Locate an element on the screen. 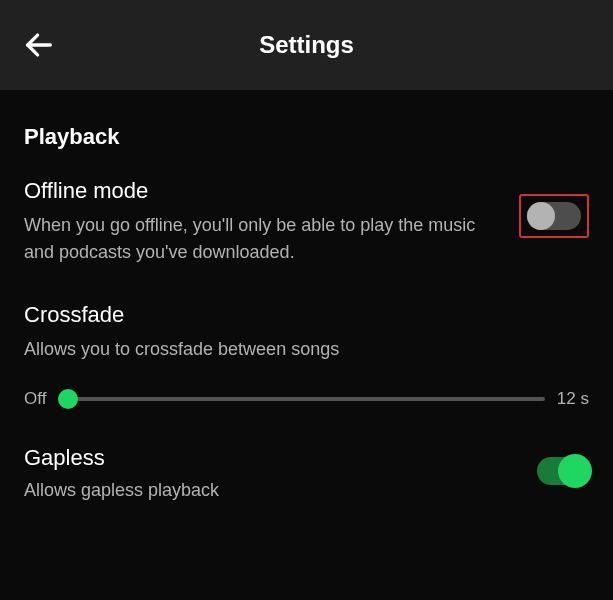 The image size is (613, 600). setting-row-gapless: Gapless Allows gapless playback is located at coordinates (306, 474).